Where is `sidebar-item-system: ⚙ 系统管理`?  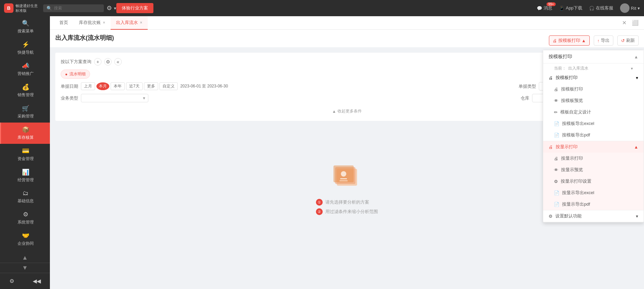
sidebar-item-system: ⚙ 系统管理 is located at coordinates (25, 218).